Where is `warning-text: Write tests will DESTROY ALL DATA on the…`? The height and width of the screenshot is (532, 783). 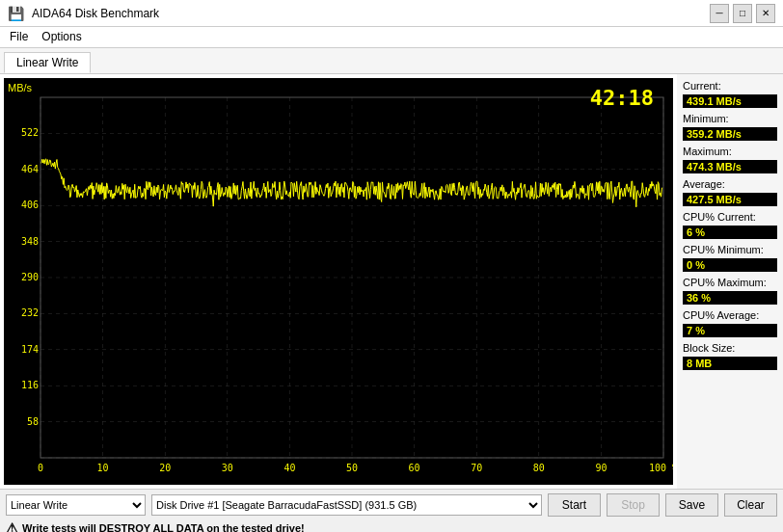 warning-text: Write tests will DESTROY ALL DATA on the… is located at coordinates (164, 527).